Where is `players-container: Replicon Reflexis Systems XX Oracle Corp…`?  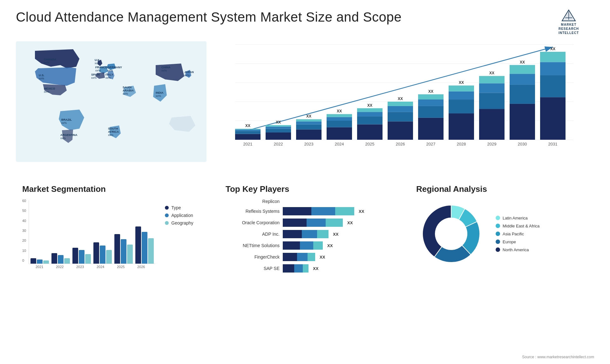
players-container: Replicon Reflexis Systems XX Oracle Corp… is located at coordinates (311, 236).